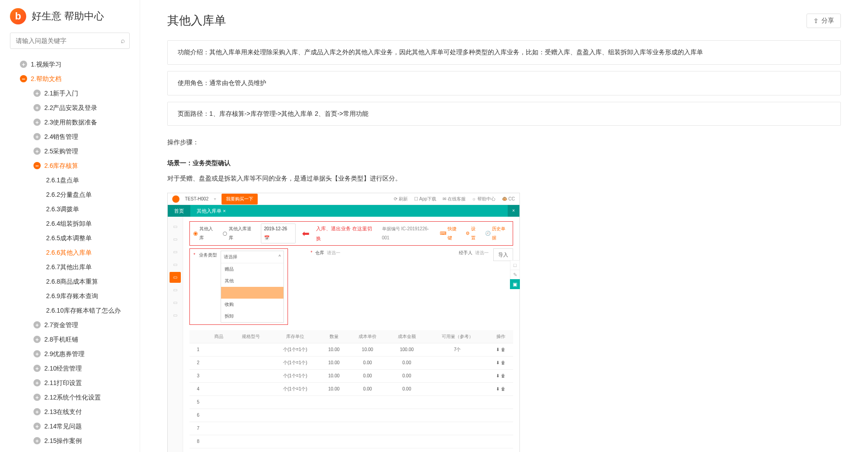 The width and height of the screenshot is (868, 452). What do you see at coordinates (824, 21) in the screenshot?
I see `share-button: ⇪ 分享` at bounding box center [824, 21].